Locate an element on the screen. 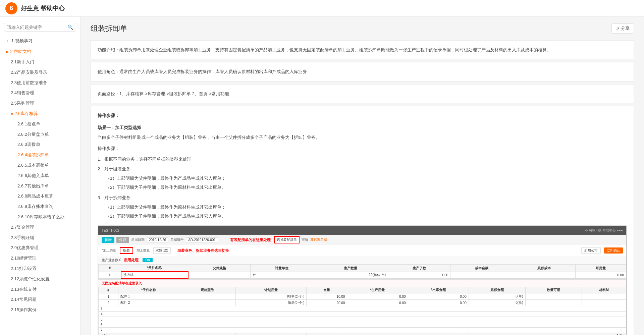  sub-row2-equiv: 20.00 is located at coordinates (327, 303).